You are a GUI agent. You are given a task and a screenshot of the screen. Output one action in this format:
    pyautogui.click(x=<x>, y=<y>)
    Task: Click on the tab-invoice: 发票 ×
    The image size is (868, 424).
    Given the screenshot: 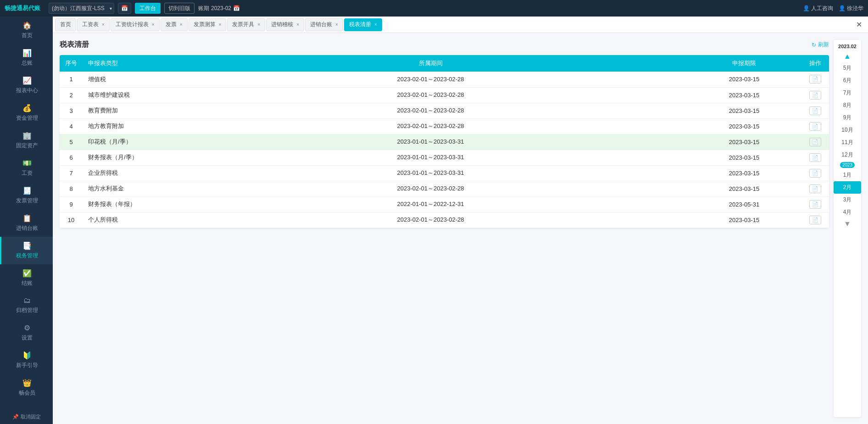 What is the action you would take?
    pyautogui.click(x=174, y=25)
    